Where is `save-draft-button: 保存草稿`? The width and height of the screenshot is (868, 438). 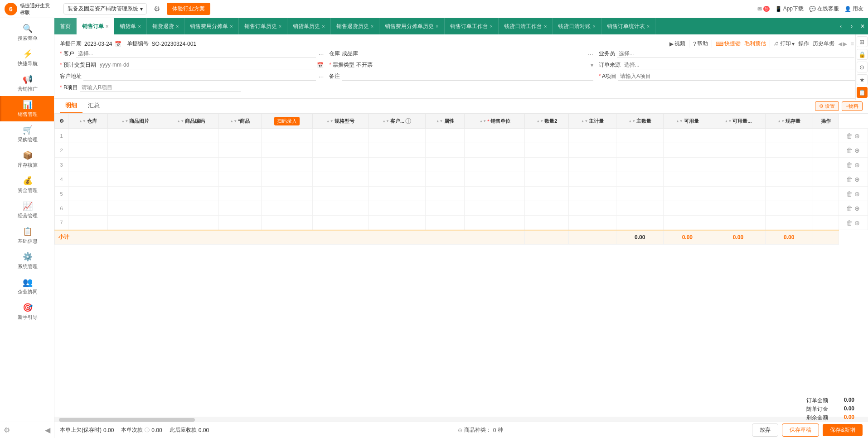 save-draft-button: 保存草稿 is located at coordinates (800, 430).